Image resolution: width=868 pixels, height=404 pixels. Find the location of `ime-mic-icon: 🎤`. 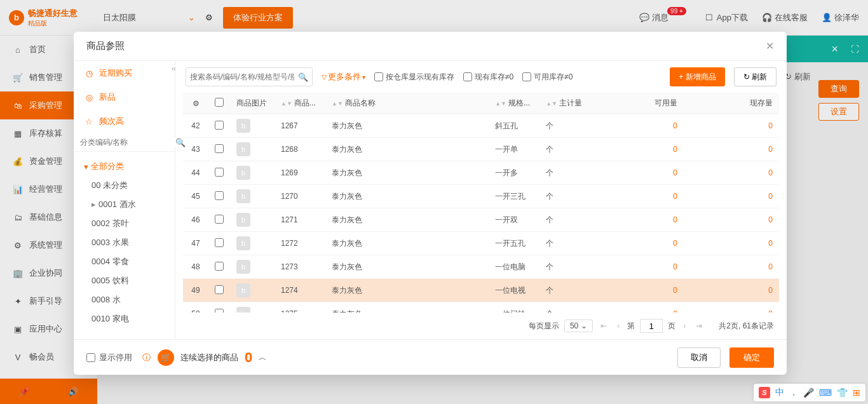

ime-mic-icon: 🎤 is located at coordinates (808, 393).